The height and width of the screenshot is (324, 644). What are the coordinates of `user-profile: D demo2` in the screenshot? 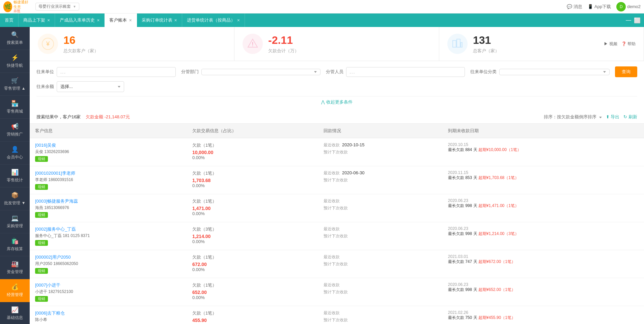 It's located at (628, 7).